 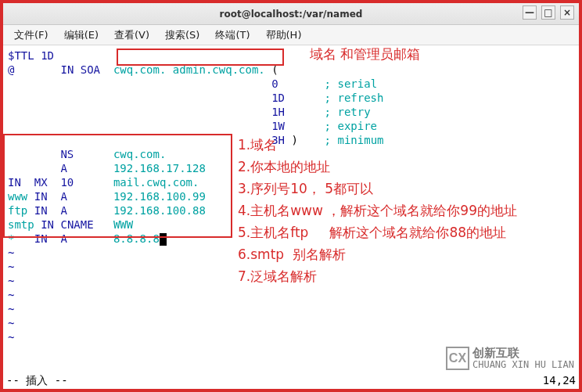 I want to click on refresh-line: 1D ; refresh, so click(x=291, y=98).